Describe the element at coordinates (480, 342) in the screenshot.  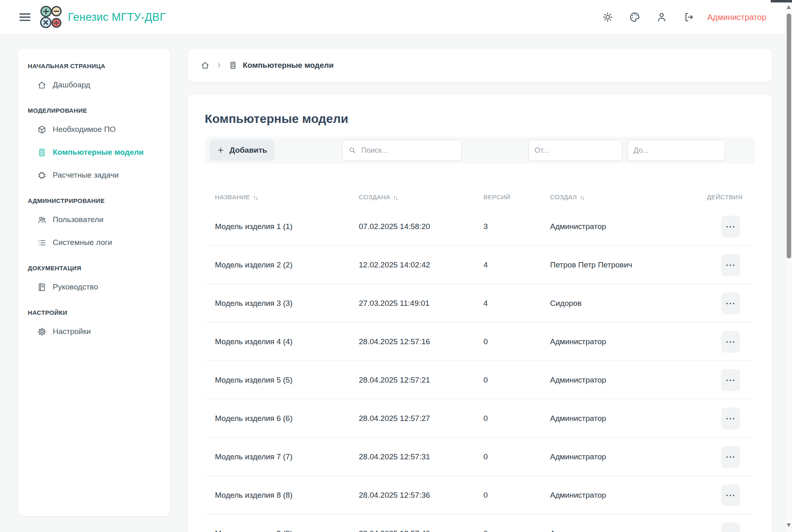
I see `table-row: Модель изделия 4 (4)28.04.2025 12:57:160…` at that location.